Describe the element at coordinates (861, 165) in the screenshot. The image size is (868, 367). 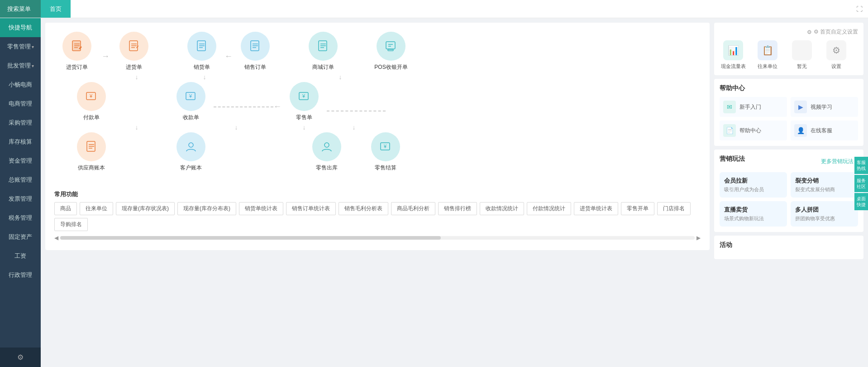
I see `float-btn-service: 客服热线` at that location.